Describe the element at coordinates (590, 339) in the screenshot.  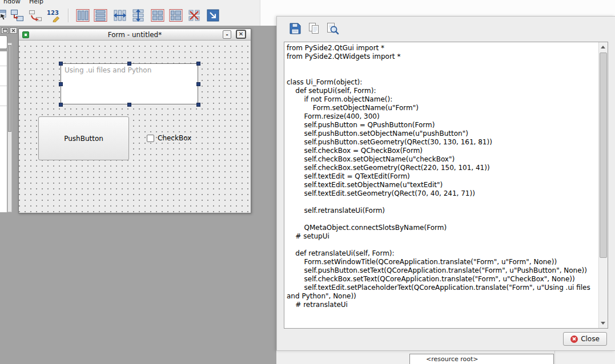
I see `close-button-label: Close` at that location.